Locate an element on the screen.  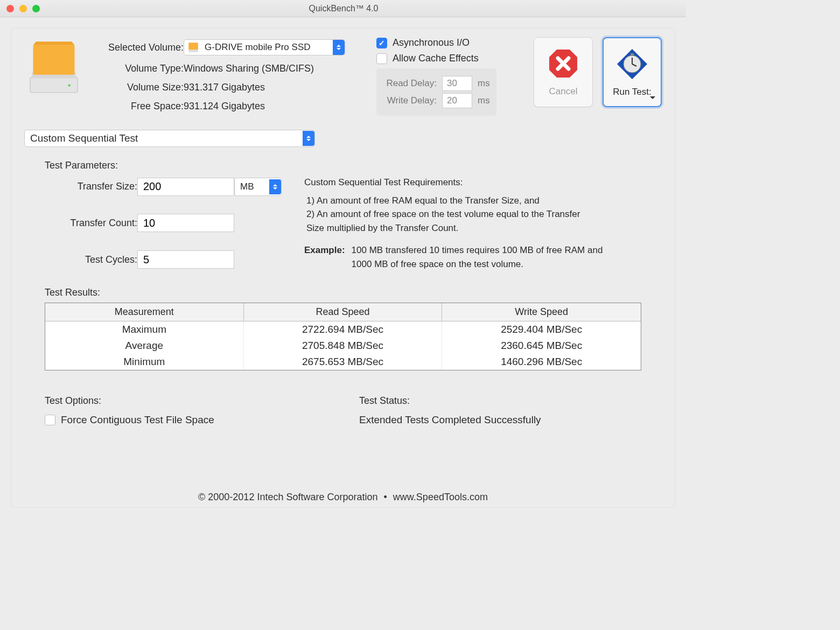
run-test-label: Run Test: is located at coordinates (632, 92).